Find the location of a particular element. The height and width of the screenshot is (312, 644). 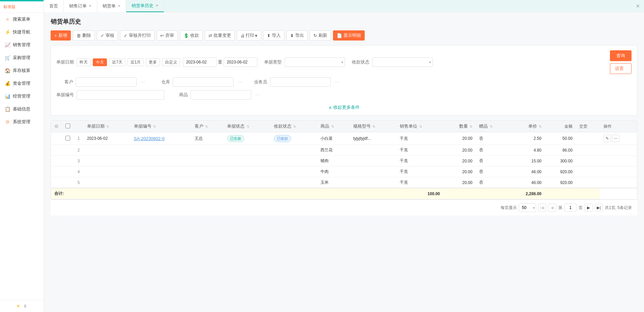

date-to-input is located at coordinates (241, 62).